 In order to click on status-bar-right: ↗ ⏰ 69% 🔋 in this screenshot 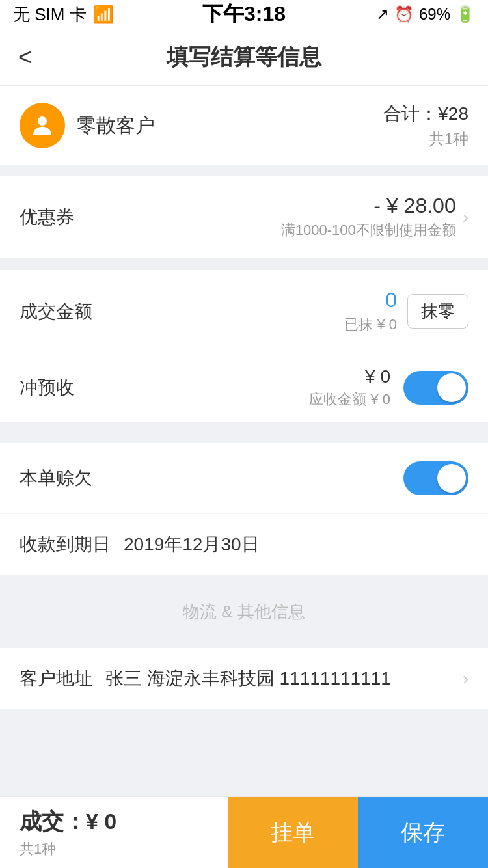, I will do `click(426, 14)`.